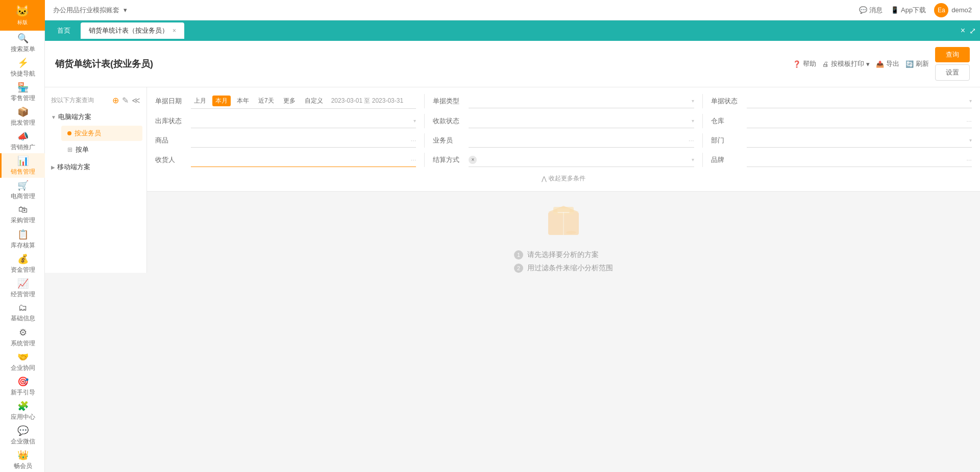 Image resolution: width=980 pixels, height=472 pixels. What do you see at coordinates (286, 140) in the screenshot?
I see `filter-goods: 商品 ···` at bounding box center [286, 140].